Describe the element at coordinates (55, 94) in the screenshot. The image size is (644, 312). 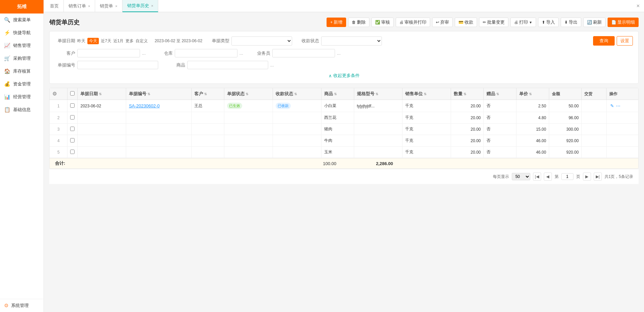
I see `settings-gear-icon: ⚙` at that location.